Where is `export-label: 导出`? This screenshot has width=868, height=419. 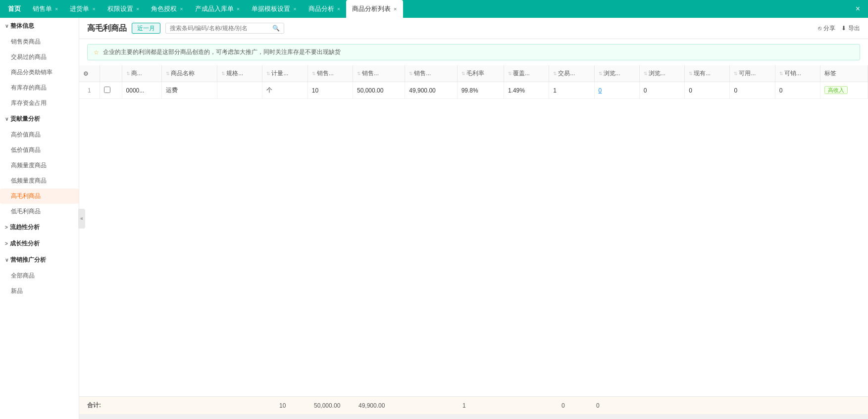
export-label: 导出 is located at coordinates (854, 29).